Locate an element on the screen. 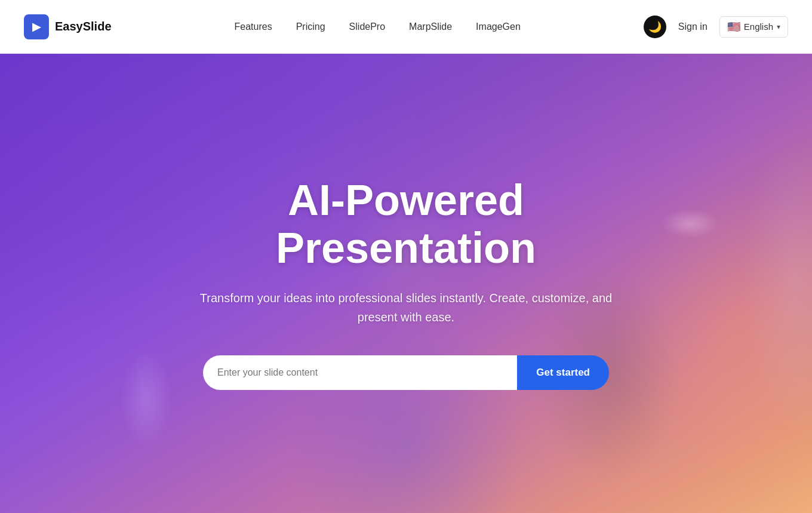  navbar-right: 🌙 Sign in 🇺🇸 English ▾ is located at coordinates (716, 27).